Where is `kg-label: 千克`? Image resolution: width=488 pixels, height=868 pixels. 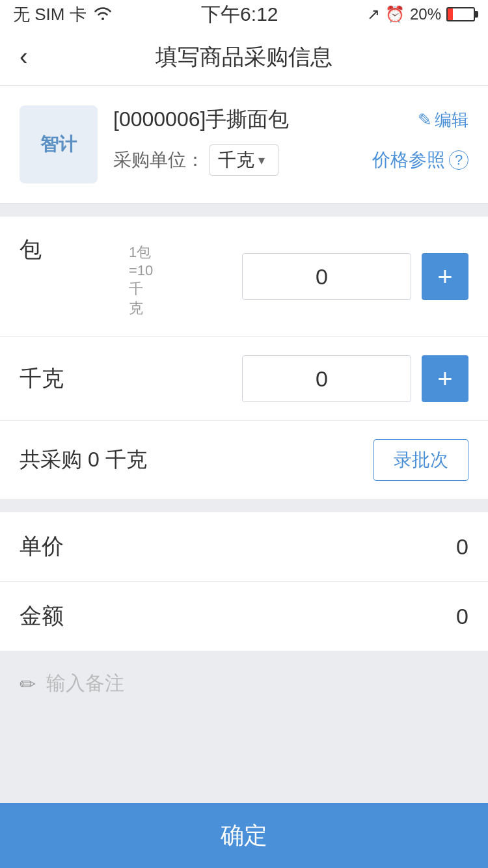 kg-label: 千克 is located at coordinates (72, 379).